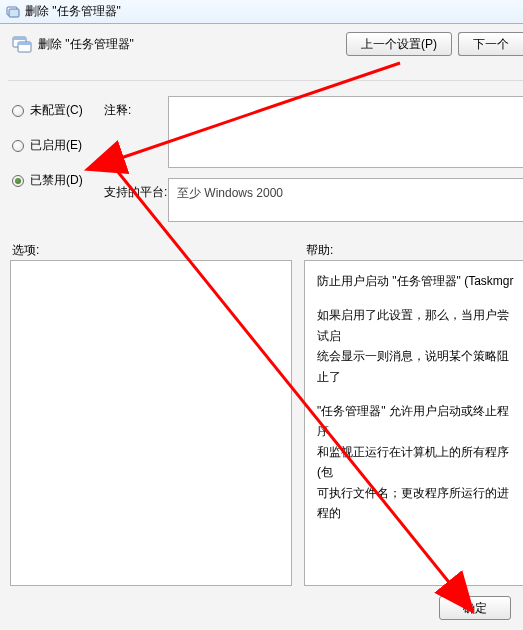 The width and height of the screenshot is (523, 630). I want to click on title-bar: 删除 "任务管理器", so click(262, 12).